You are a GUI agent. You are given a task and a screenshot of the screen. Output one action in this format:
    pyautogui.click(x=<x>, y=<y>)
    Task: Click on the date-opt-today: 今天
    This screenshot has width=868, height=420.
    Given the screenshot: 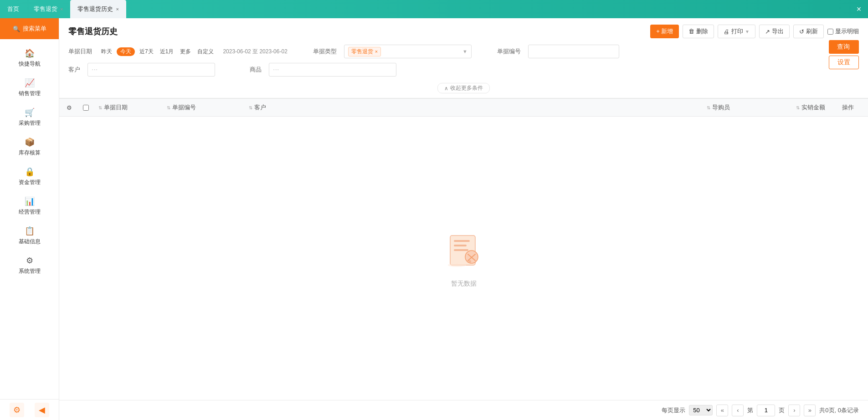 What is the action you would take?
    pyautogui.click(x=126, y=52)
    